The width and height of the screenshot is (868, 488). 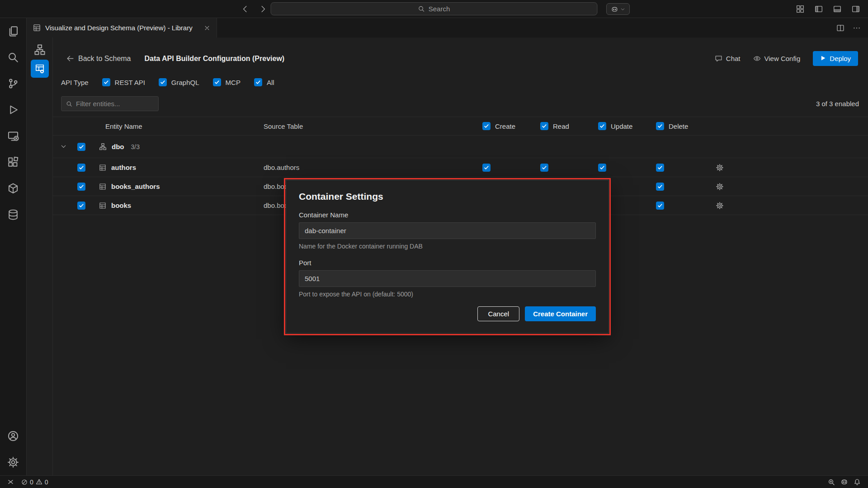 What do you see at coordinates (35, 482) in the screenshot?
I see `problems-indicator: 0 0` at bounding box center [35, 482].